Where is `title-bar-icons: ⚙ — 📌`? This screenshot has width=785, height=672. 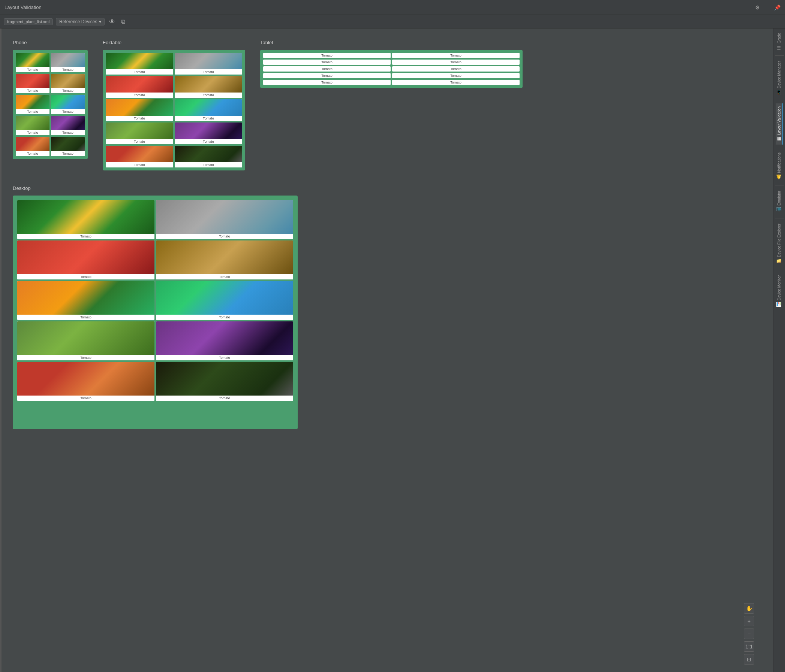
title-bar-icons: ⚙ — 📌 is located at coordinates (768, 8).